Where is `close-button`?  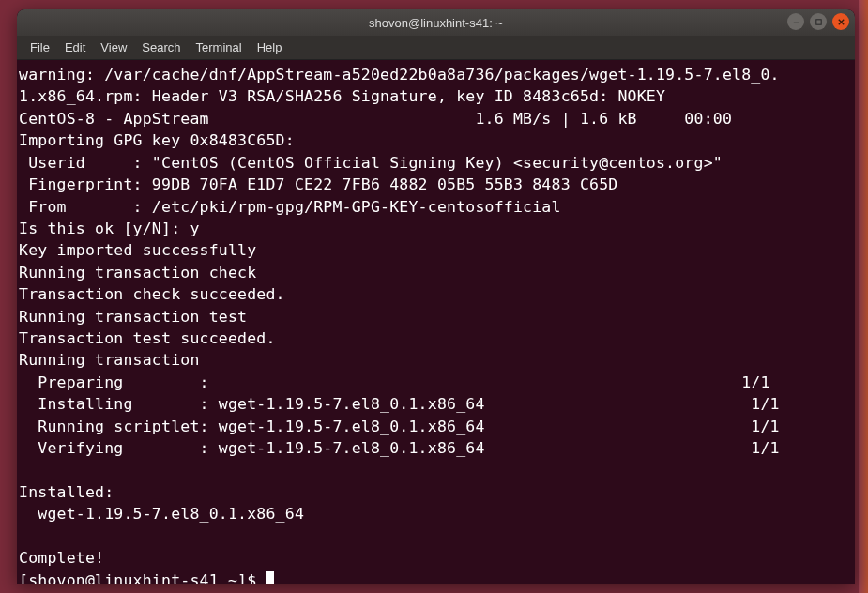 close-button is located at coordinates (841, 22).